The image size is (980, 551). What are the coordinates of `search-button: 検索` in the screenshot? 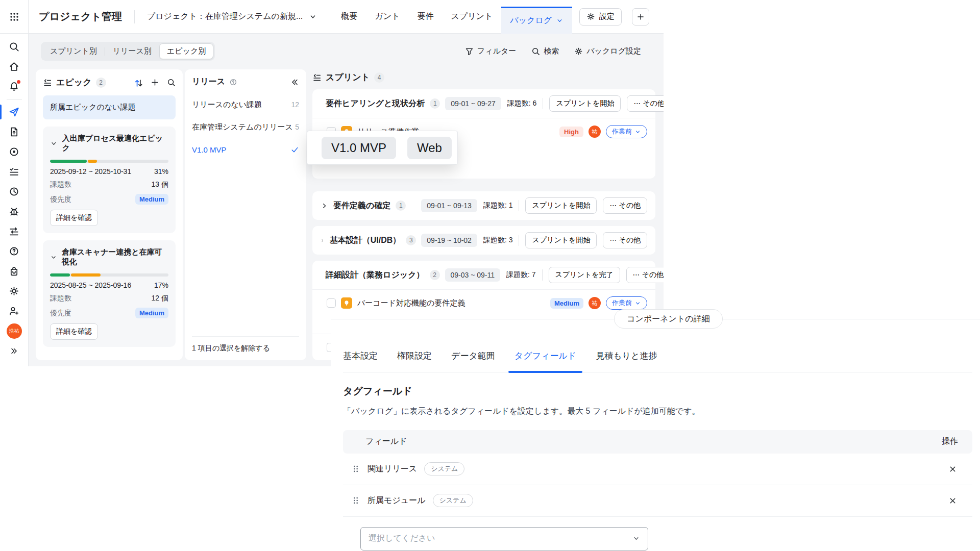 It's located at (545, 51).